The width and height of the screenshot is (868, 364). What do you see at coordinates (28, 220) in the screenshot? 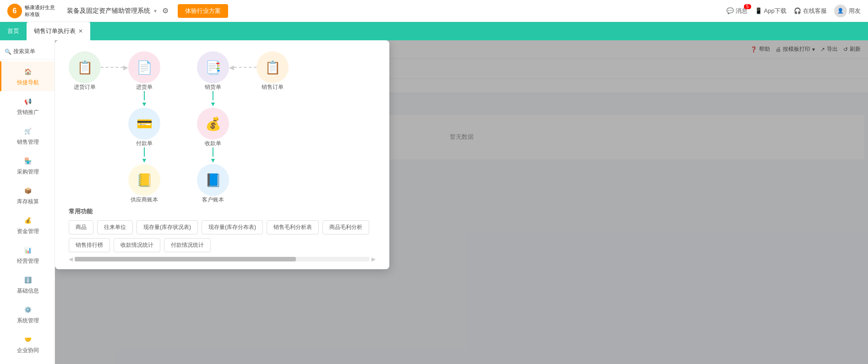
I see `finance-icon: 💰` at bounding box center [28, 220].